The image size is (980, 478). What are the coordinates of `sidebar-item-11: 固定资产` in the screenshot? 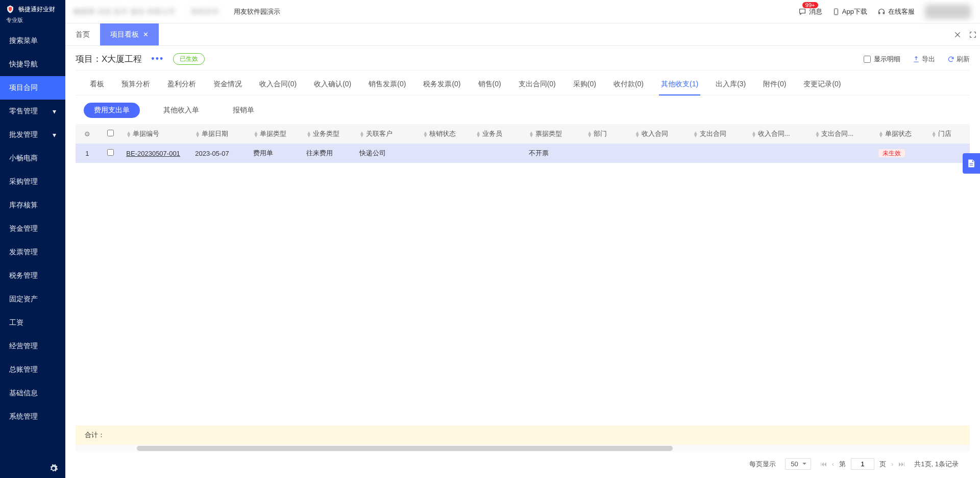 It's located at (33, 299).